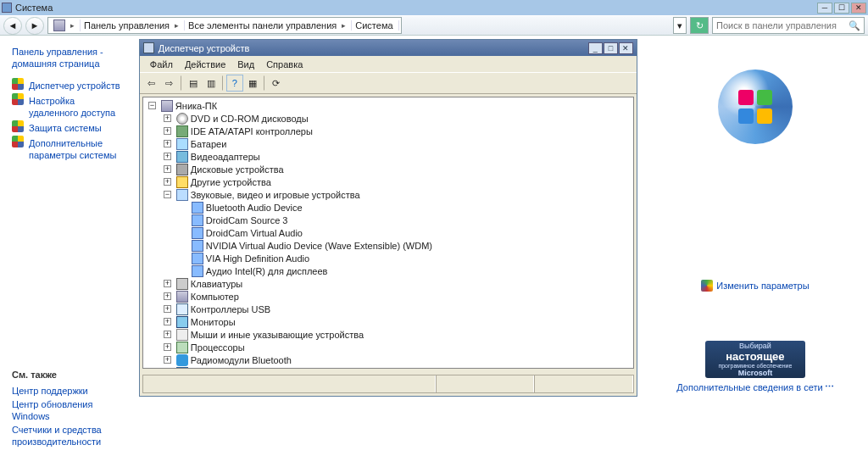 Image resolution: width=868 pixels, height=456 pixels. What do you see at coordinates (211, 83) in the screenshot?
I see `tb-view-icon: ▥` at bounding box center [211, 83].